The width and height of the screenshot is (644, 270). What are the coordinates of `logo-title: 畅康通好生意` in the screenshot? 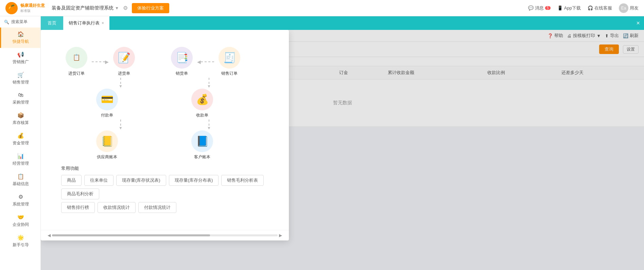 It's located at (33, 5).